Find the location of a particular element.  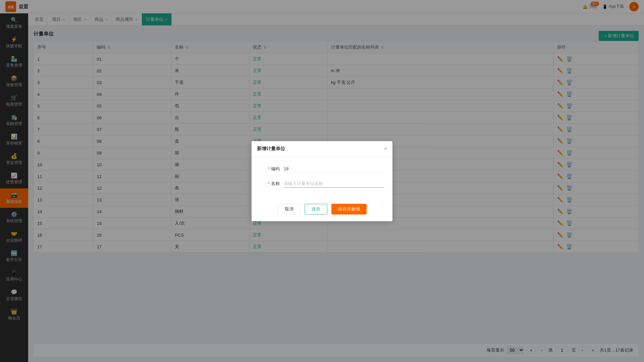

modal-body: 编码 名称 is located at coordinates (322, 178).